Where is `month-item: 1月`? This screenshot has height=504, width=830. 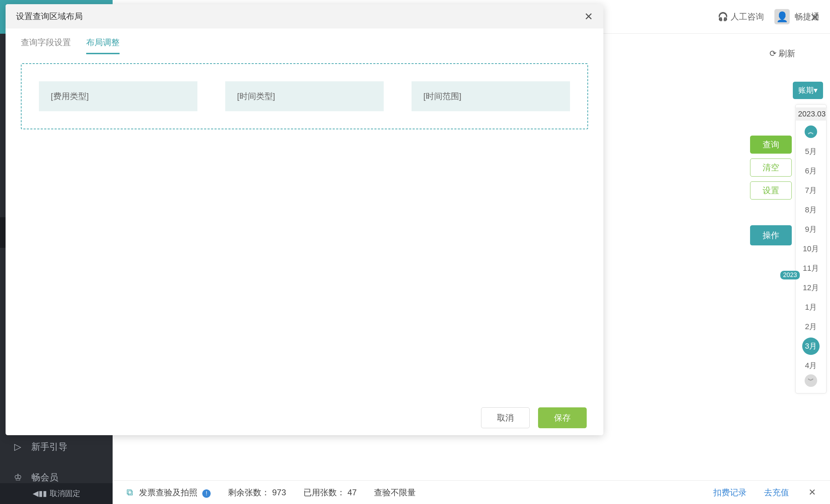 month-item: 1月 is located at coordinates (811, 307).